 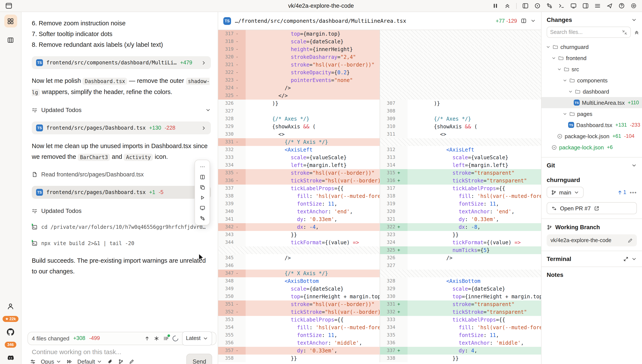 I want to click on run-icon, so click(x=202, y=198).